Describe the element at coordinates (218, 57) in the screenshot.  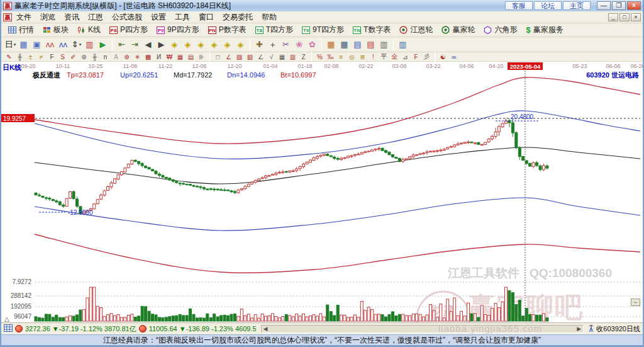
I see `drawing-tool-button: □` at that location.